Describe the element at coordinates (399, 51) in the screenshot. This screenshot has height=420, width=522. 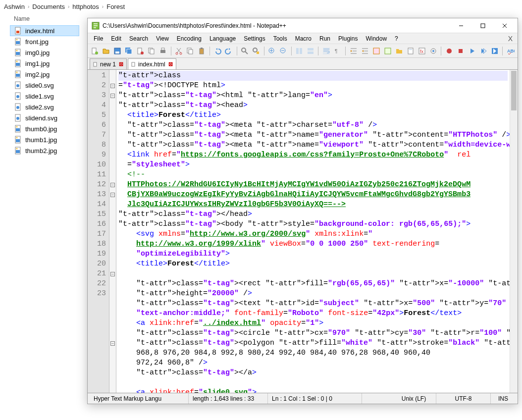
I see `folder-icon` at that location.